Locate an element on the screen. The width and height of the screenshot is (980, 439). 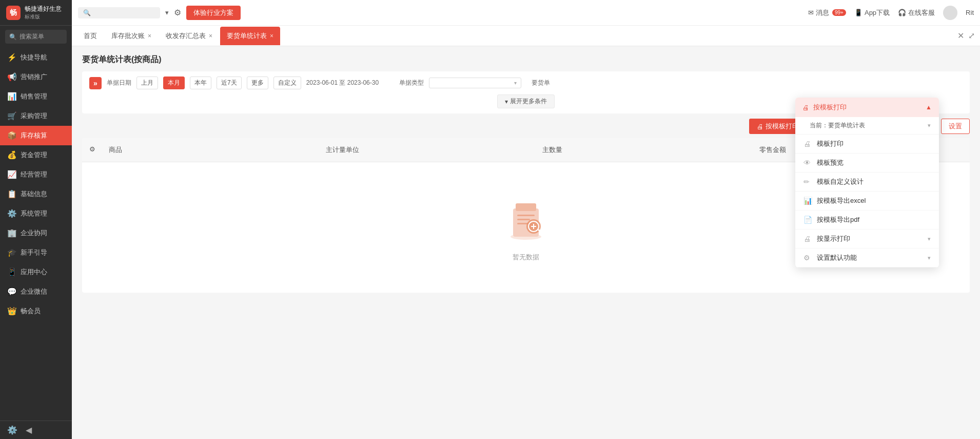
date-filter-label: 单据日期 is located at coordinates (119, 83).